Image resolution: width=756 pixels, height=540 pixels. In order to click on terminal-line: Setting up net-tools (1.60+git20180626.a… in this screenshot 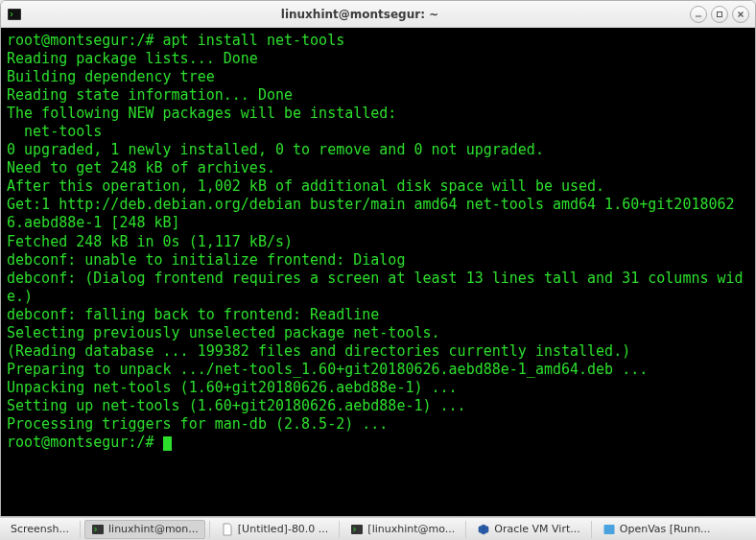, I will do `click(378, 407)`.